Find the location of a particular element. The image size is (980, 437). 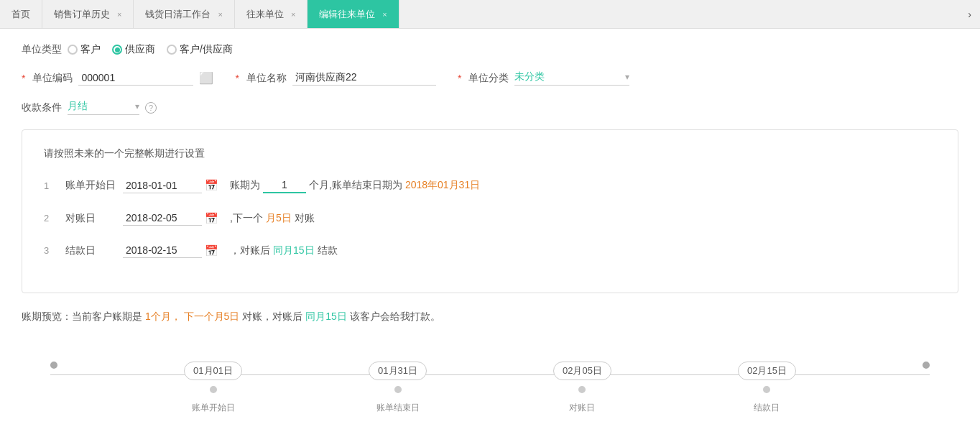

timeline-label-billing-start: 账单开始日 is located at coordinates (213, 408).